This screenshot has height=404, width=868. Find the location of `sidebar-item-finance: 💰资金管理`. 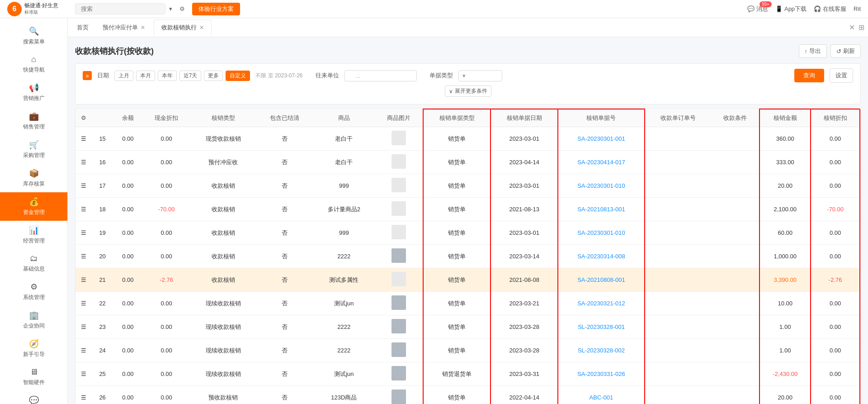

sidebar-item-finance: 💰资金管理 is located at coordinates (33, 206).